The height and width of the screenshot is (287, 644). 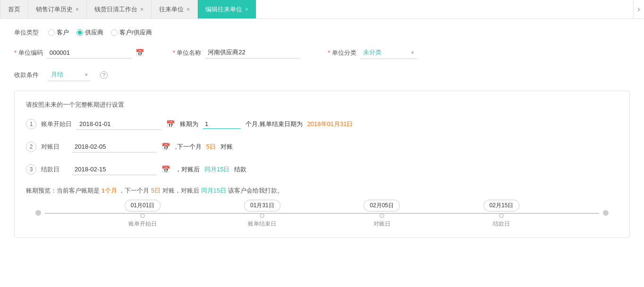 I want to click on step-num-3: 3, so click(x=31, y=169).